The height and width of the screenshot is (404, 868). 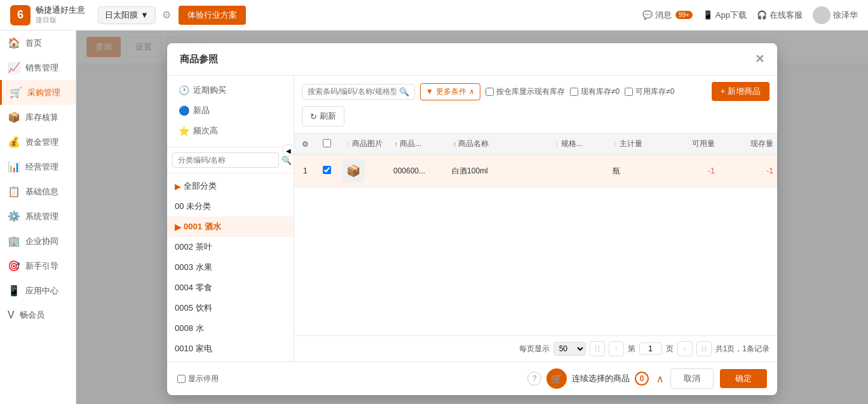 I want to click on category-0008: 0008 水, so click(x=230, y=328).